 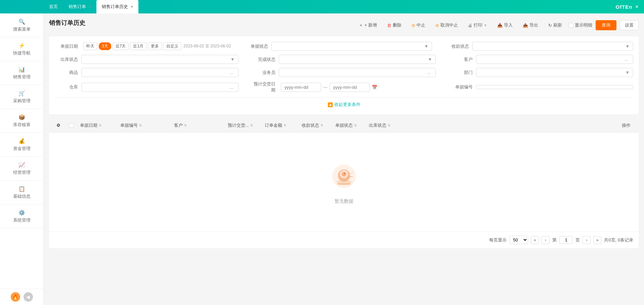 What do you see at coordinates (478, 25) in the screenshot?
I see `print-btn: 🖨 打印 ▼` at bounding box center [478, 25].